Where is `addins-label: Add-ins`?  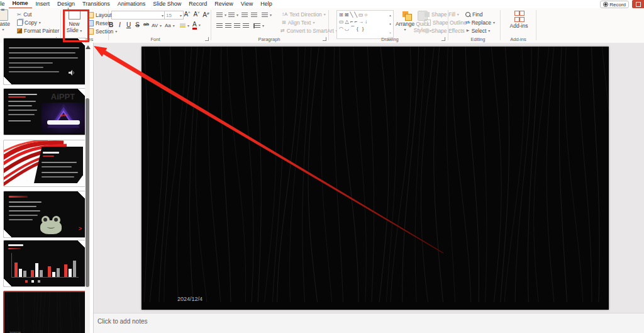
addins-label: Add-ins is located at coordinates (519, 26).